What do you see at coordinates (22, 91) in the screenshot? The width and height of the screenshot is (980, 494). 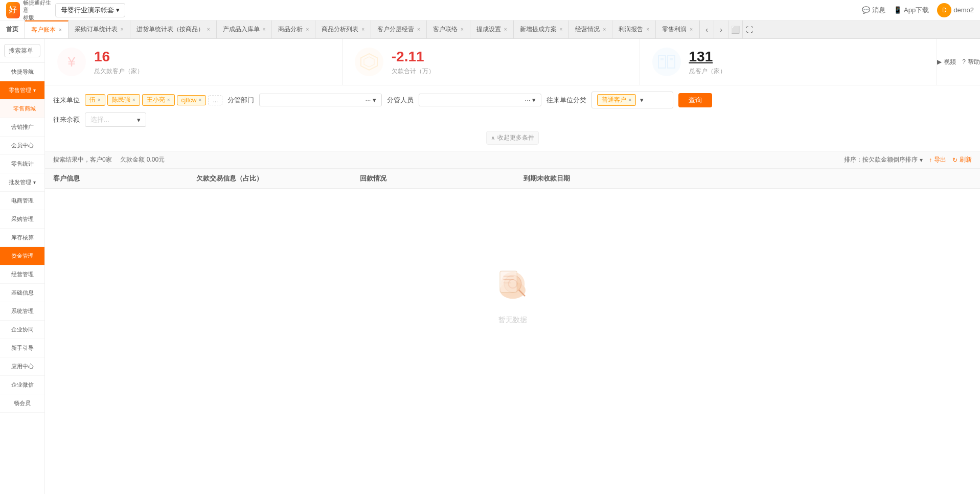 I see `sidebar-item-retail-mgmt: 零售管理 ▾` at bounding box center [22, 91].